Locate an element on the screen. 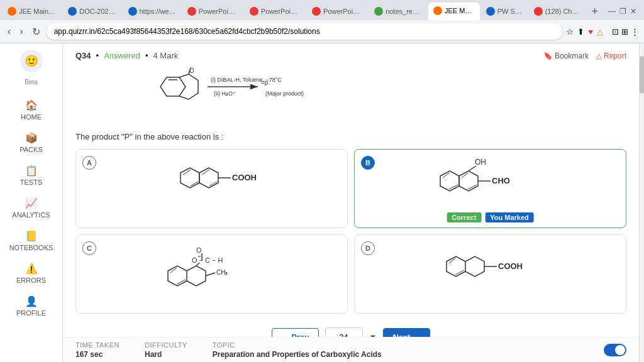 Image resolution: width=644 pixels, height=362 pixels. omnibox-bar: ‹ › ↻ ☆ ⬆ ♥ △ ⊡ ⊞ ⋮ is located at coordinates (322, 31).